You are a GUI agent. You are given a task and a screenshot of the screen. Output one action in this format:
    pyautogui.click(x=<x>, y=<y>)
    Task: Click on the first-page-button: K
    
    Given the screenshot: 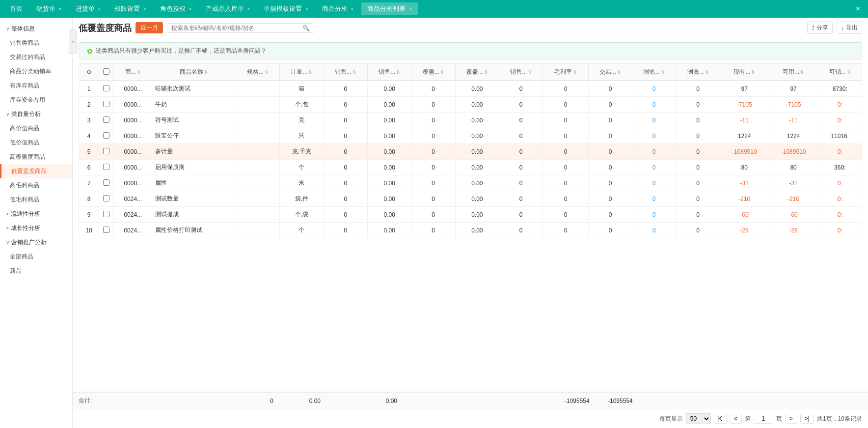 What is the action you would take?
    pyautogui.click(x=720, y=419)
    